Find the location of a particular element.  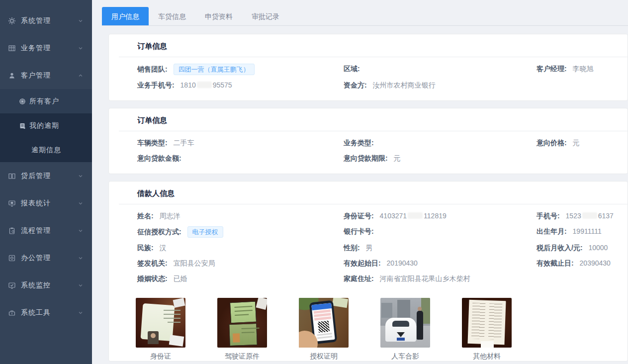

sidebar: 系统管理 业务管理 客户管理 所有客户 我的逾期 逾期信息 is located at coordinates (46, 182).